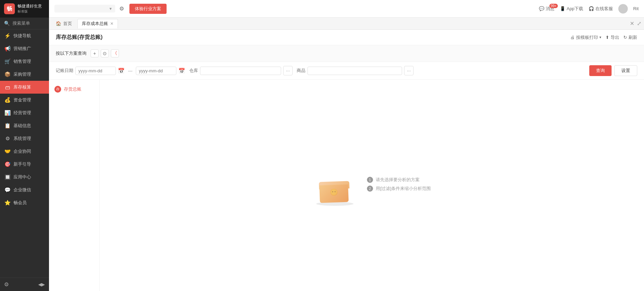 The height and width of the screenshot is (291, 644). What do you see at coordinates (24, 177) in the screenshot?
I see `sidebar-item-app-center: 🔲 应用中心` at bounding box center [24, 177].